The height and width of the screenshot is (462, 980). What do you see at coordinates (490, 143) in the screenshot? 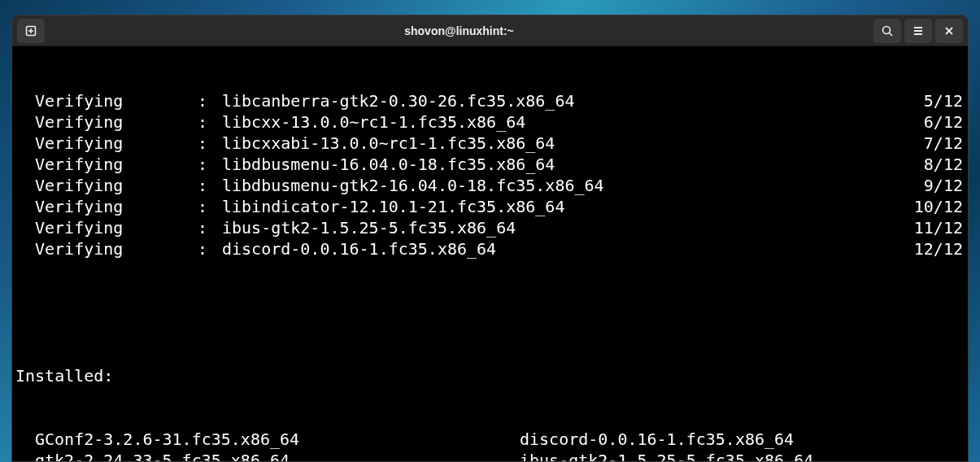
I see `verify-row: Verifying: libcxxabi-13.0.0~rc1-1.fc35.x…` at bounding box center [490, 143].